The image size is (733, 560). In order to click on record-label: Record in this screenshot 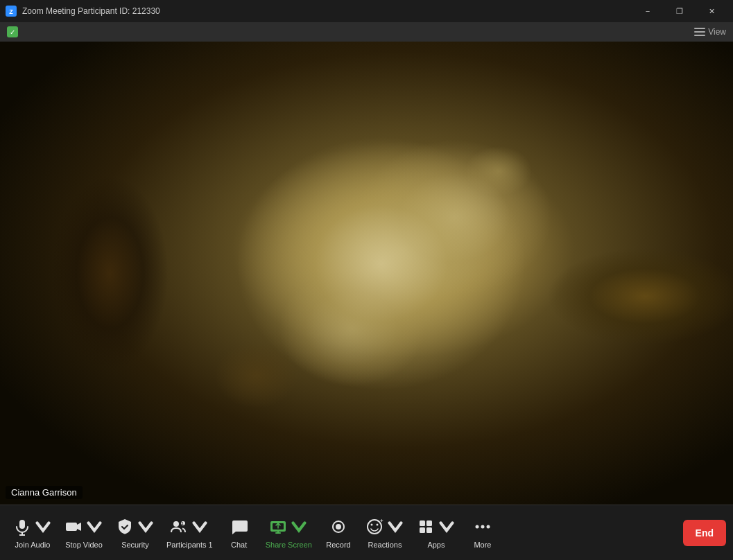, I will do `click(338, 545)`.